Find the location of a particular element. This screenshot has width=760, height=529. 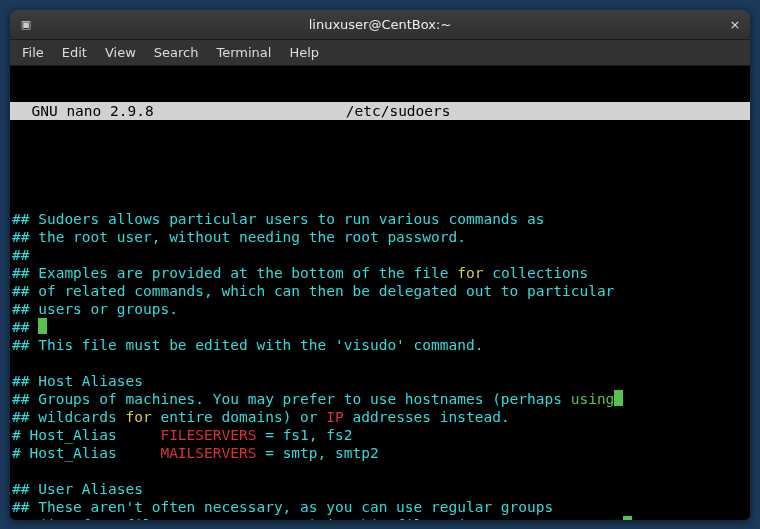

window-title: linuxuser@CentBox:~ is located at coordinates (380, 24).